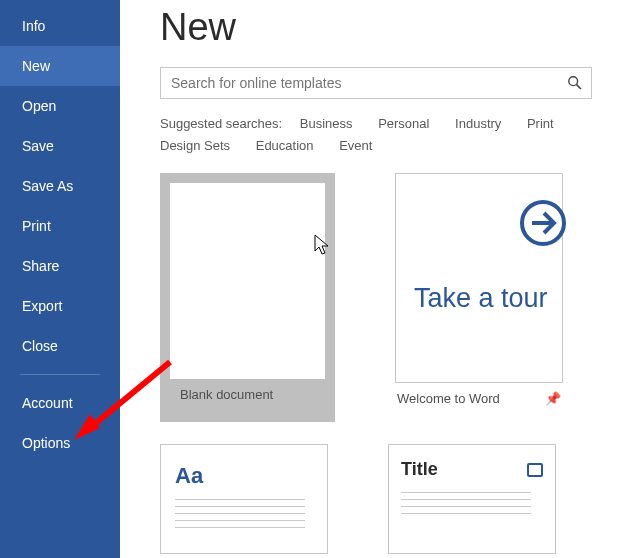 The width and height of the screenshot is (622, 558). I want to click on tour-arrow-icon, so click(543, 223).